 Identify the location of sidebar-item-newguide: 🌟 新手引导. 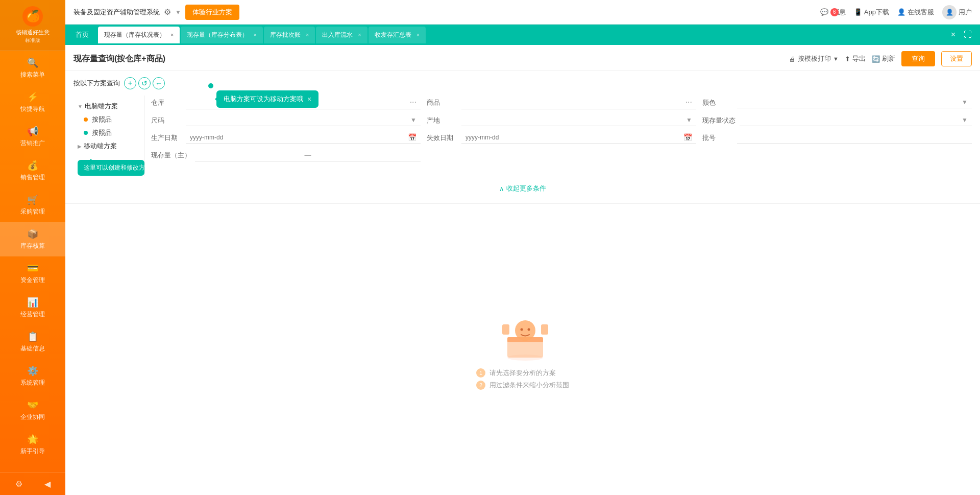
(33, 444).